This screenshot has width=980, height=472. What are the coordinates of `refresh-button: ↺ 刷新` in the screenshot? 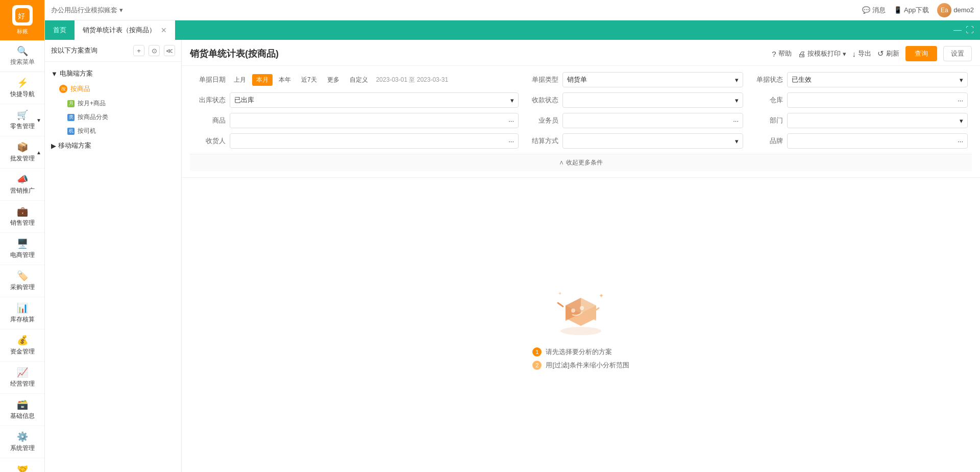 It's located at (888, 54).